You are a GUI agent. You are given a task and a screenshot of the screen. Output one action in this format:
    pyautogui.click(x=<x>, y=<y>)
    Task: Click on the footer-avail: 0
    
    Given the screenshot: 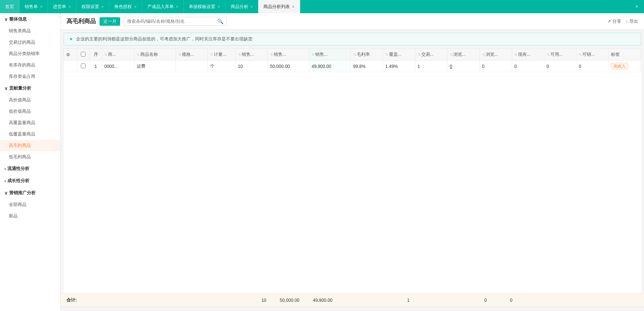 What is the action you would take?
    pyautogui.click(x=502, y=300)
    